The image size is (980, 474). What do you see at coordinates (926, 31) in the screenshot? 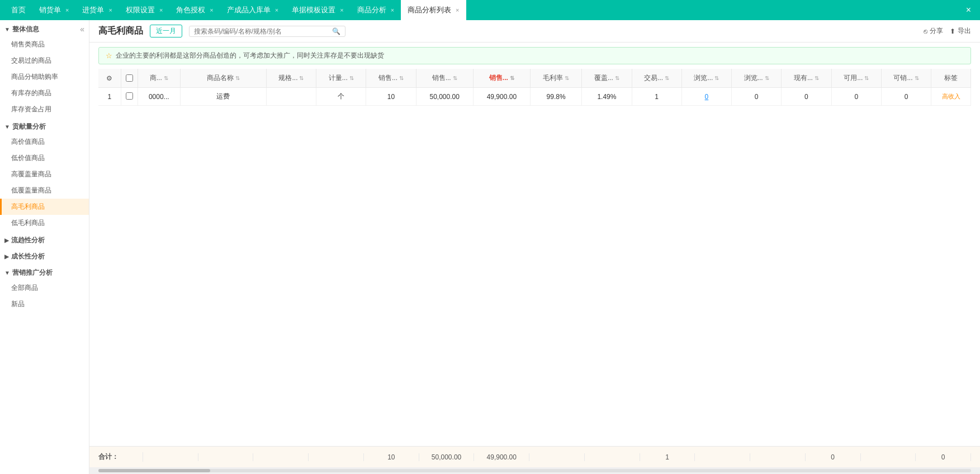
I see `share-icon: ⎋` at bounding box center [926, 31].